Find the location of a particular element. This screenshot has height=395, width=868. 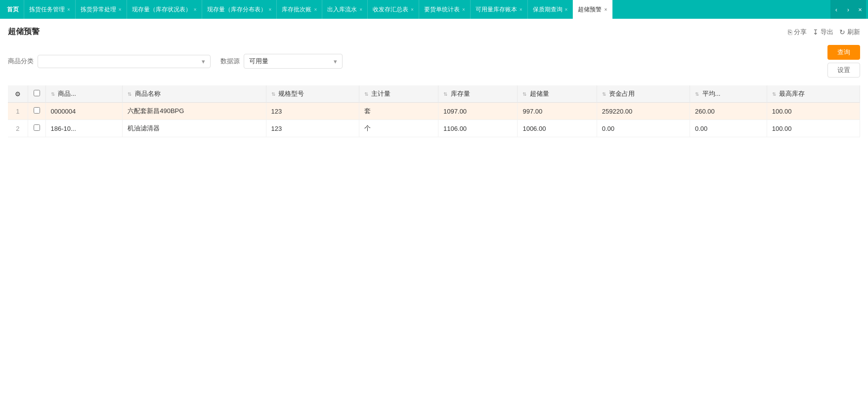

table-header-row: ⚙ ⇅ 商品... ⇅ 商品名称 ⇅ 规格型号 is located at coordinates (434, 94).